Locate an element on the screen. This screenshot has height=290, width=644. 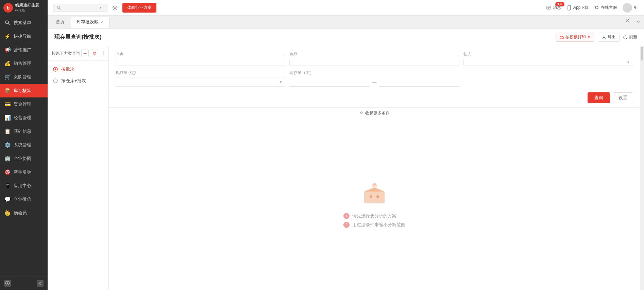
scheme-panel-actions: 《 is located at coordinates (93, 53).